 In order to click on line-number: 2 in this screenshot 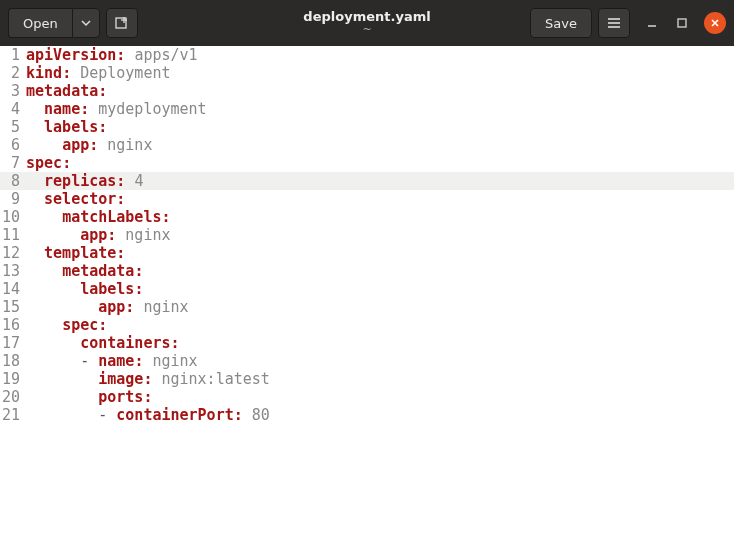, I will do `click(12, 73)`.